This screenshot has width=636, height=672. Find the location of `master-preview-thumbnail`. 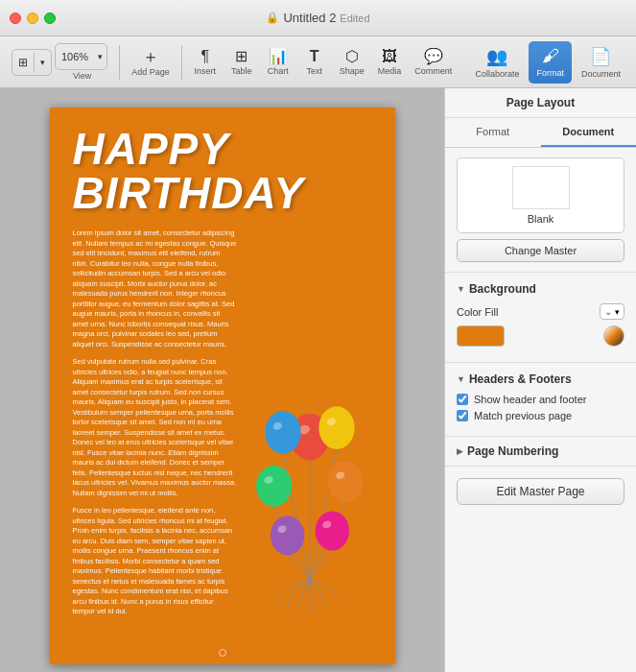

master-preview-thumbnail is located at coordinates (541, 188).